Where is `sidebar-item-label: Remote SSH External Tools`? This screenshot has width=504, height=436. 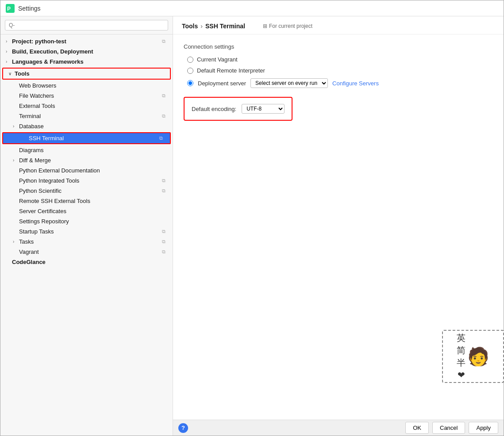 sidebar-item-label: Remote SSH External Tools is located at coordinates (94, 201).